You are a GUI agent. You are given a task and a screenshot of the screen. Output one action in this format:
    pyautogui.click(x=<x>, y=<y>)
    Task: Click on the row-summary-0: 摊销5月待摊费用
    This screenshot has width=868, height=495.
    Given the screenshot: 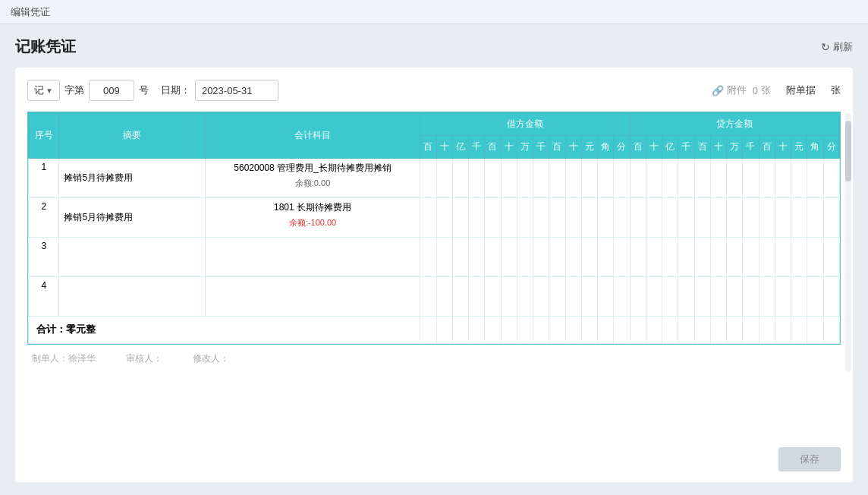 What is the action you would take?
    pyautogui.click(x=132, y=178)
    